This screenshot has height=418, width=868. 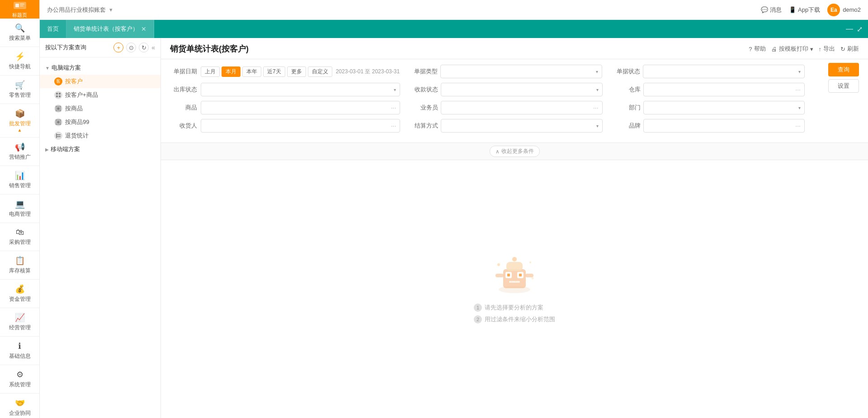 I want to click on salesperson-input: ···, so click(x=522, y=108).